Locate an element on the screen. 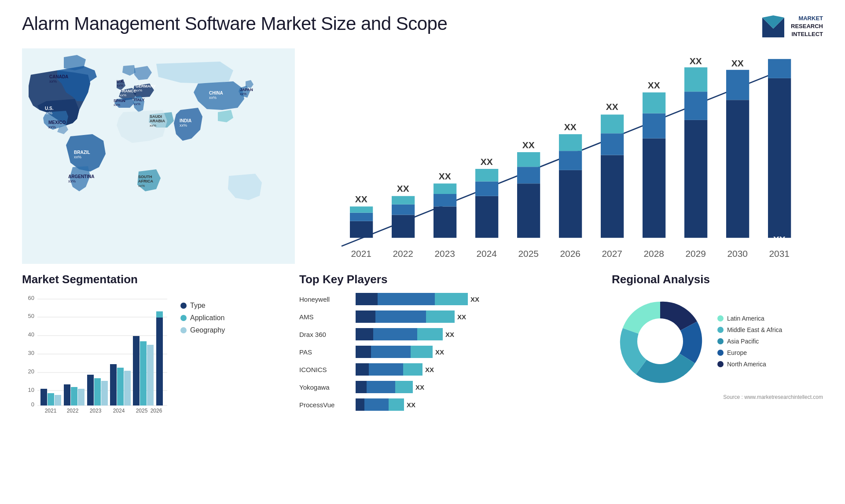  regional-section: Regional Analysis is located at coordinates (717, 380).